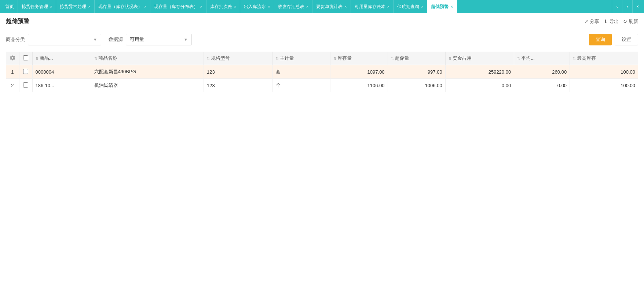 The image size is (644, 293). Describe the element at coordinates (600, 40) in the screenshot. I see `query-button: 查询` at that location.